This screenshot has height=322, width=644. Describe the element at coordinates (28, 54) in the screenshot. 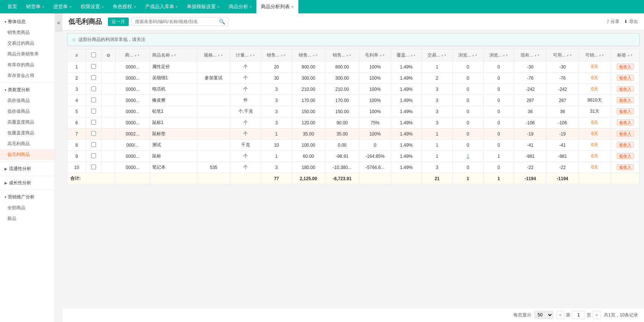

I see `sidebar-item-category-rate: 商品分类销售率` at that location.